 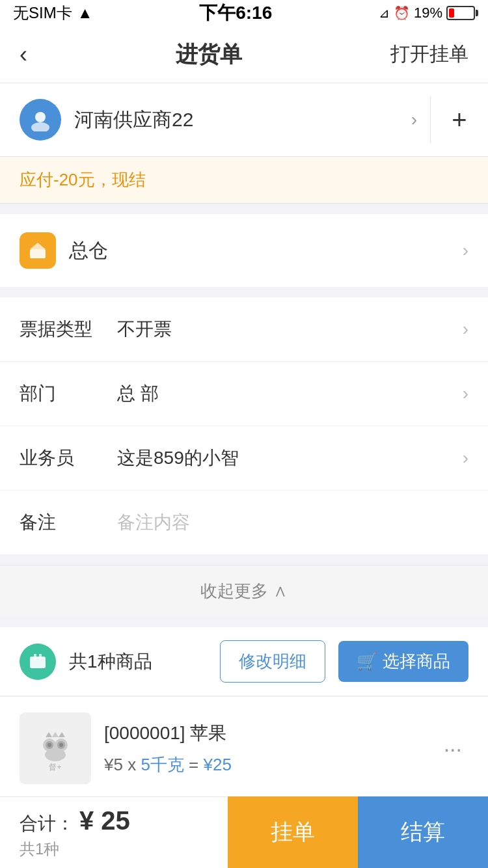 I want to click on supplier-avatar, so click(x=40, y=120).